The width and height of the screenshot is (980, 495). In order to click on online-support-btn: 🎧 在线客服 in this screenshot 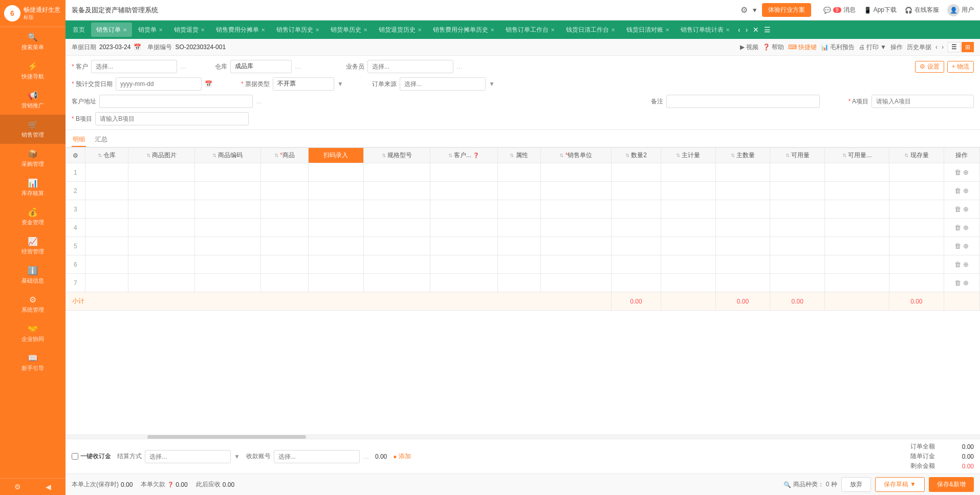, I will do `click(922, 10)`.